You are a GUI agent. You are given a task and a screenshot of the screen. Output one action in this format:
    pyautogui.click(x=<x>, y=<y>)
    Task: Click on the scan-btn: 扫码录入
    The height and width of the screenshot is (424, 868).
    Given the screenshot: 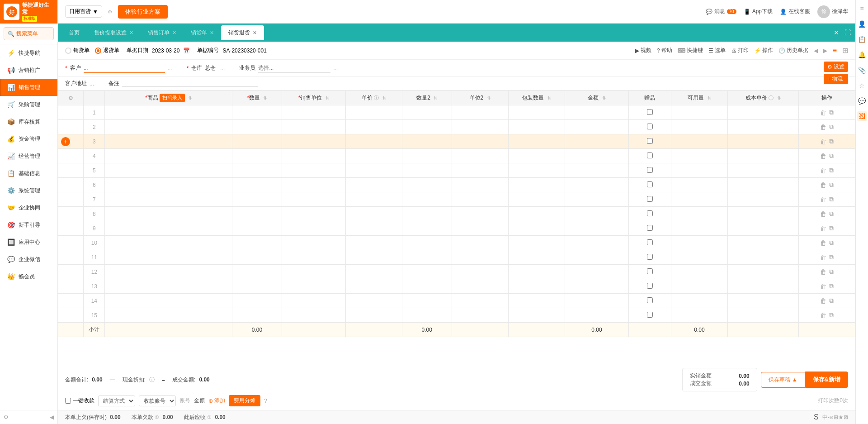 What is the action you would take?
    pyautogui.click(x=172, y=98)
    